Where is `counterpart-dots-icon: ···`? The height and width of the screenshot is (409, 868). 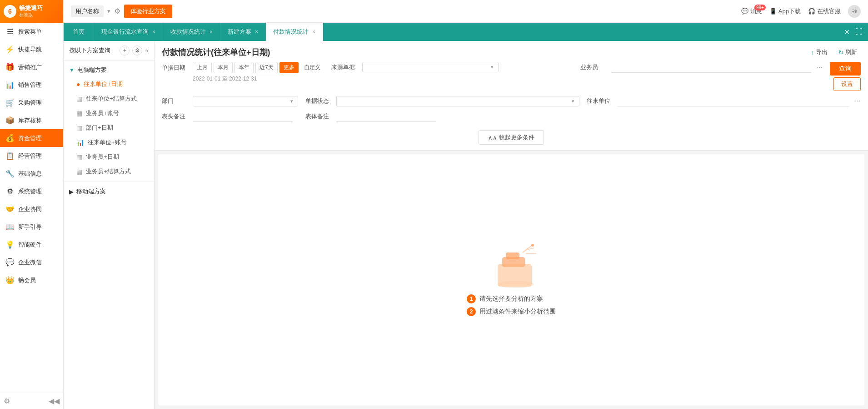 counterpart-dots-icon: ··· is located at coordinates (858, 101).